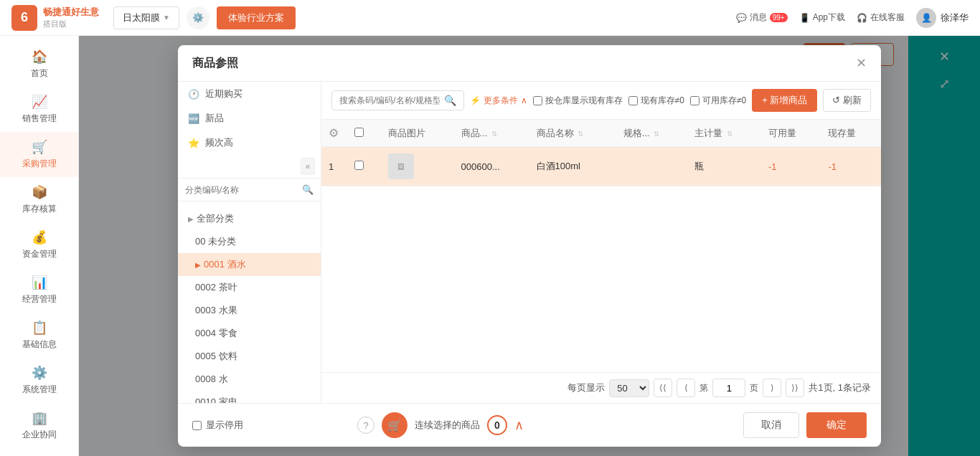  Describe the element at coordinates (730, 133) in the screenshot. I see `sort-icon-unit: ⇅` at that location.